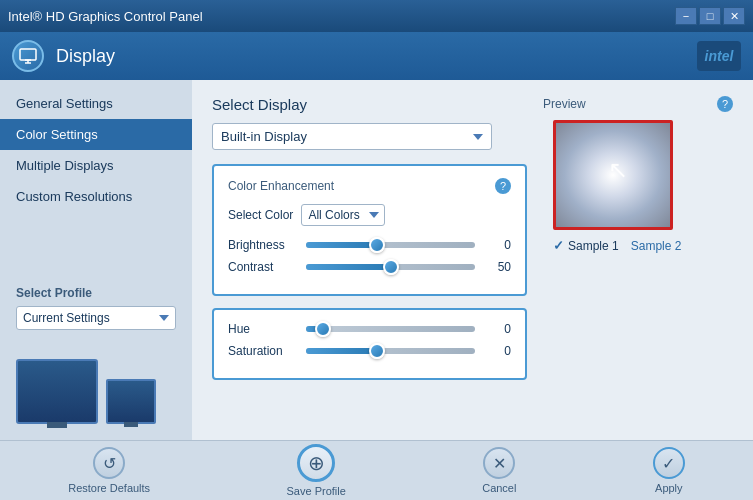  I want to click on cancel-button: ✕ Cancel, so click(499, 470).